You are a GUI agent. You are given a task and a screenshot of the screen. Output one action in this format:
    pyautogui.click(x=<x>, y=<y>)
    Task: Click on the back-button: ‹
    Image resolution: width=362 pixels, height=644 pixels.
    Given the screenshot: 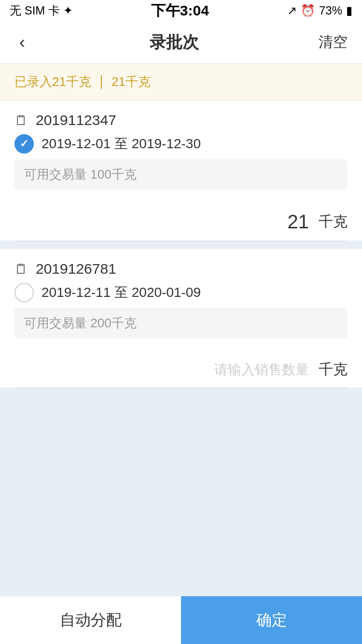 What is the action you would take?
    pyautogui.click(x=22, y=42)
    